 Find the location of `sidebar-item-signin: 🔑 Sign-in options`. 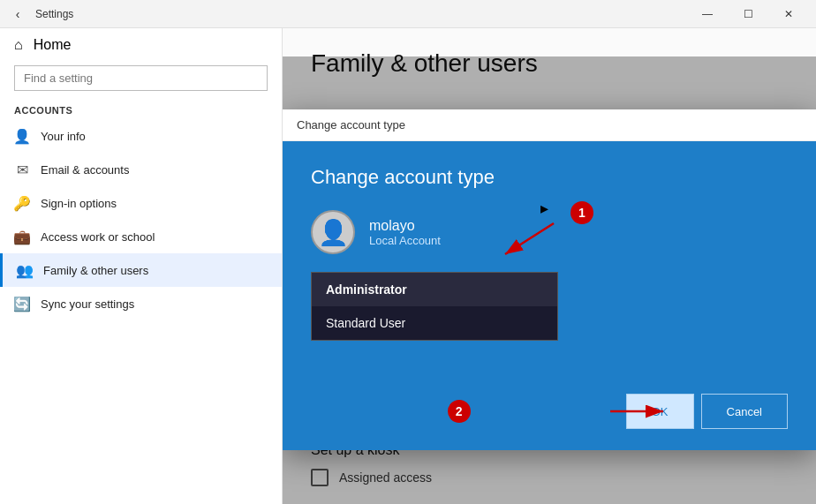

sidebar-item-signin: 🔑 Sign-in options is located at coordinates (141, 203).